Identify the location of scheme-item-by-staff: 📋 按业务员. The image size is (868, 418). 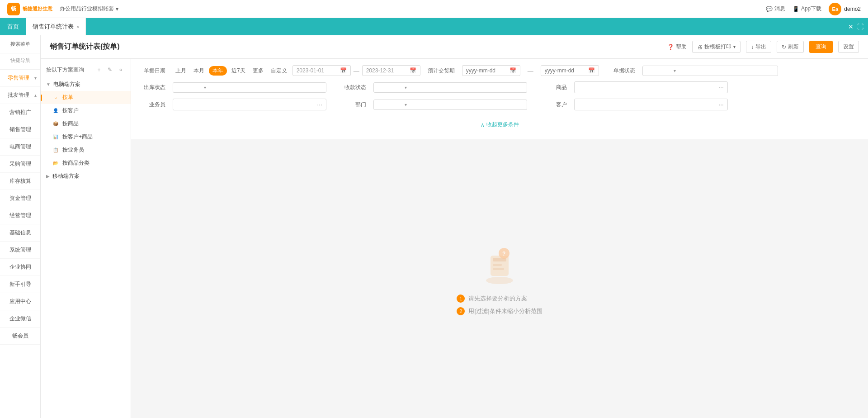
(86, 150).